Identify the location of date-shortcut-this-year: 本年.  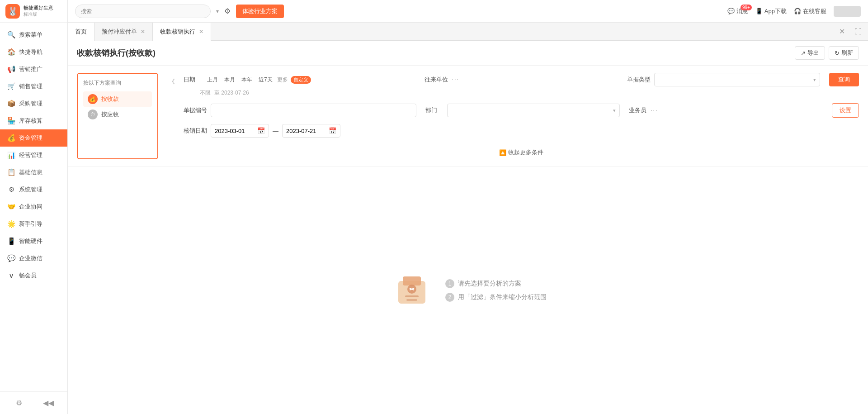
(247, 80).